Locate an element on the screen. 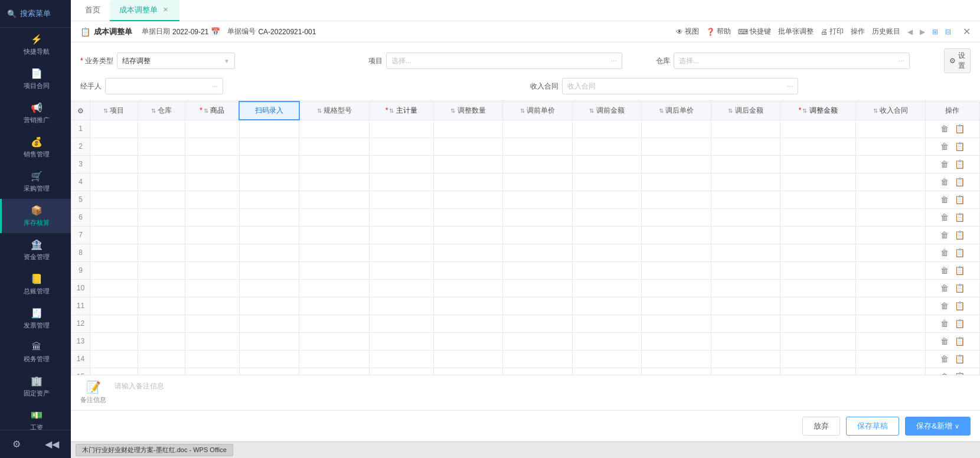 This screenshot has height=458, width=980. shortcut-btn: ⌨ 快捷键 is located at coordinates (754, 32).